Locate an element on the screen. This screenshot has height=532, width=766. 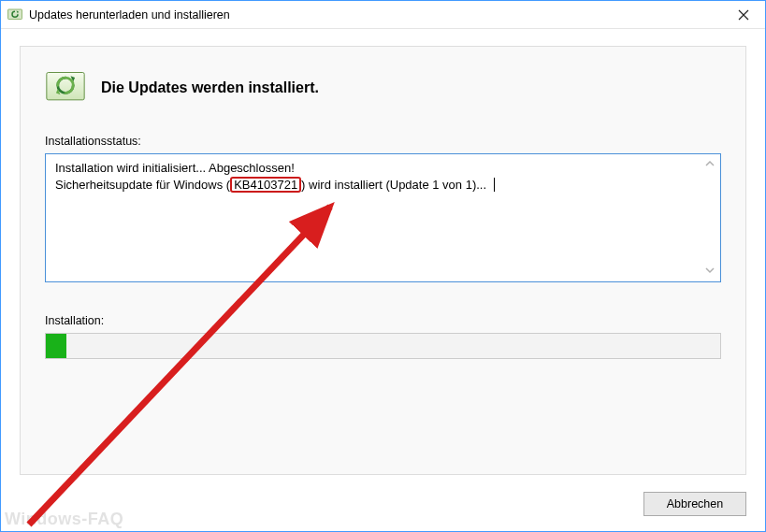
update-large-icon is located at coordinates (65, 88).